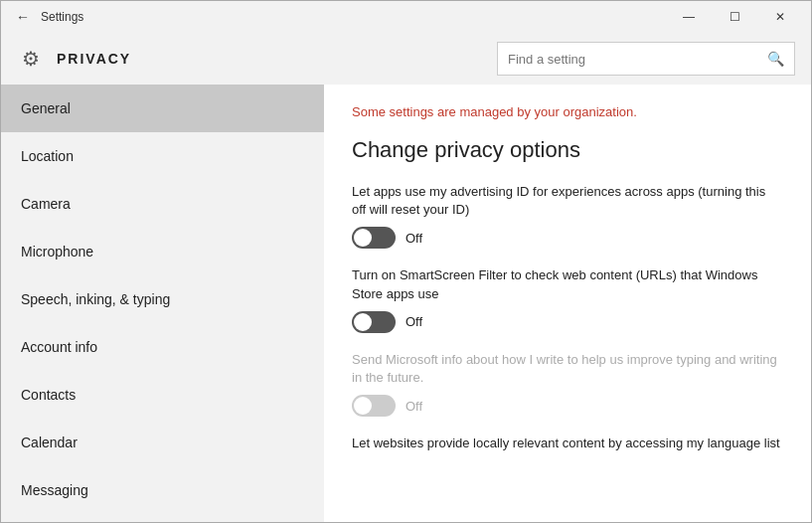  Describe the element at coordinates (406, 17) in the screenshot. I see `title-bar: ← Settings — ☐ ✕` at that location.